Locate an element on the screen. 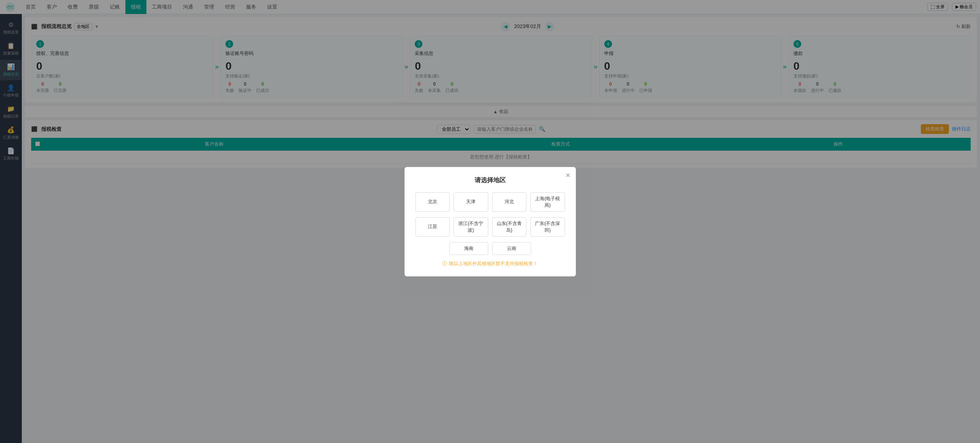  region-grid-row3: 海南 云南 is located at coordinates (490, 248).